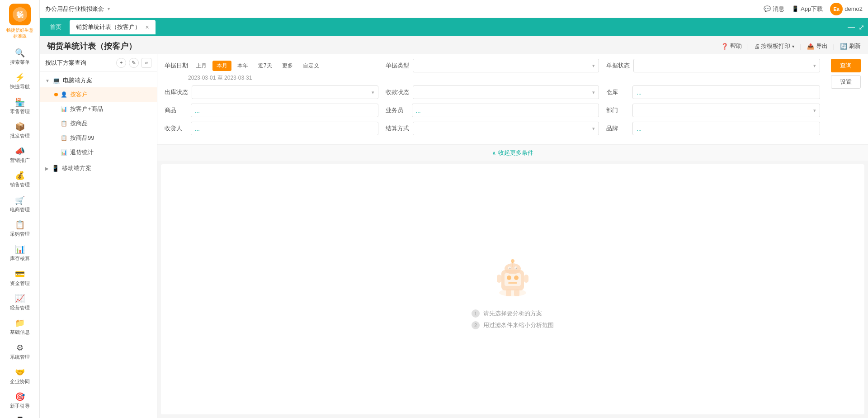  Describe the element at coordinates (75, 9) in the screenshot. I see `industry-label: 办公用品行业模拟账套` at that location.